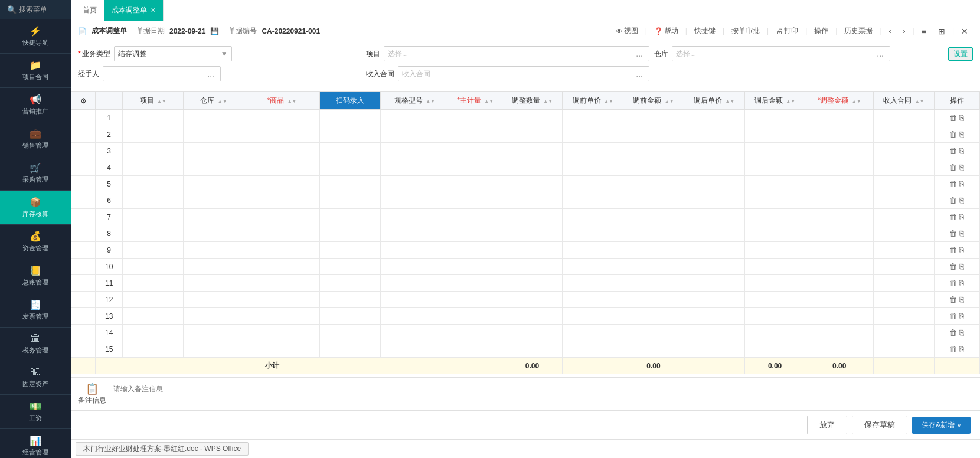 This screenshot has width=980, height=458. Describe the element at coordinates (858, 31) in the screenshot. I see `history-btn: 历史票据` at that location.